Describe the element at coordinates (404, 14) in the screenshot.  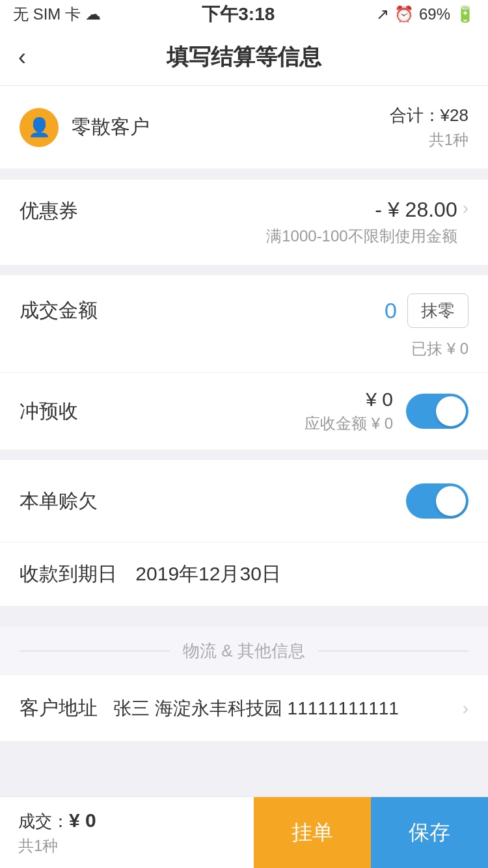
I see `alarm-icon: ⏰` at that location.